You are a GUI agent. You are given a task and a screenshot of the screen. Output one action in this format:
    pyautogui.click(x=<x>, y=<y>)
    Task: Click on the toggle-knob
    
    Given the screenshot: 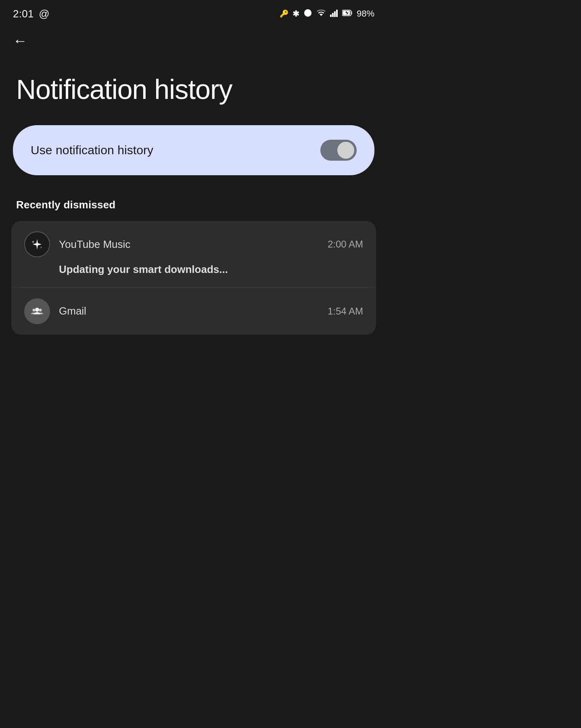 What is the action you would take?
    pyautogui.click(x=346, y=150)
    